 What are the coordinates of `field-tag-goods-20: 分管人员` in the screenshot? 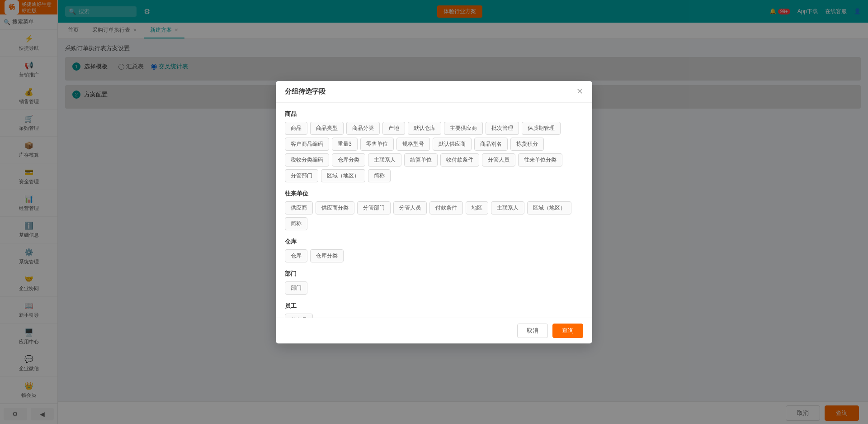 It's located at (499, 160).